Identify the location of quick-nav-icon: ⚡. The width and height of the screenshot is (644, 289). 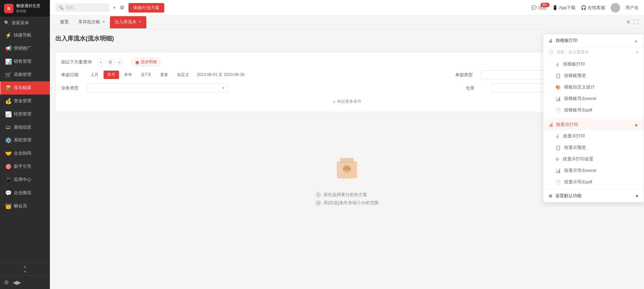
(8, 35).